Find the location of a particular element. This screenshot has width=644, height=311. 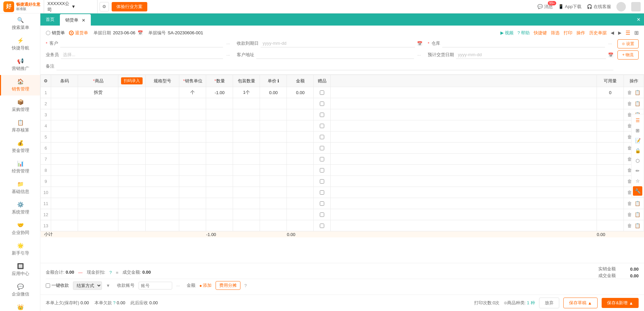

video-help-btn: ▶ 视频 is located at coordinates (507, 33).